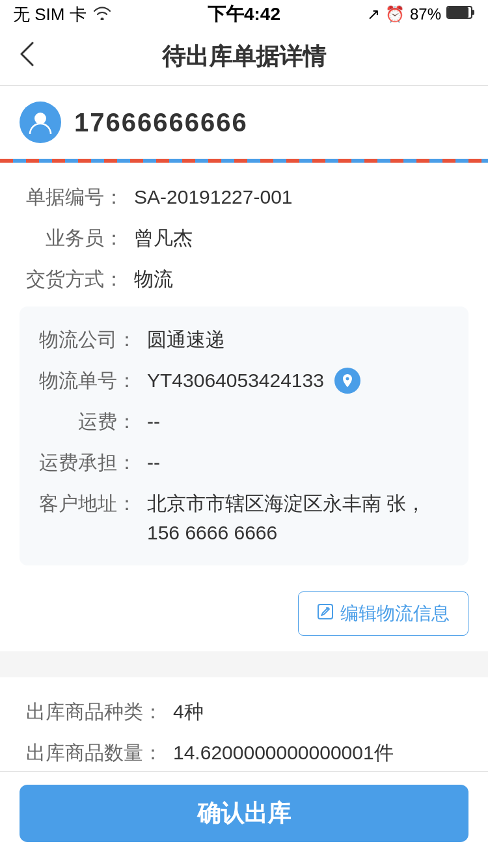 The width and height of the screenshot is (488, 868). What do you see at coordinates (88, 340) in the screenshot?
I see `company-label: 物流公司：` at bounding box center [88, 340].